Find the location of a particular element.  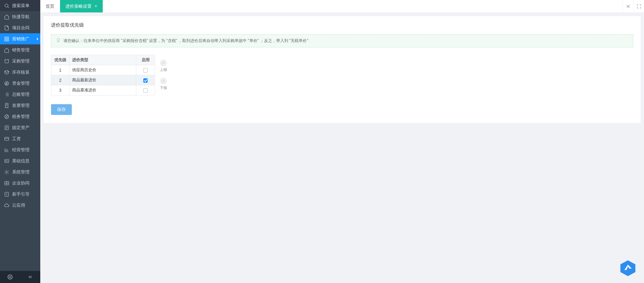

sidebar-item-label: 项目合同 is located at coordinates (21, 28).